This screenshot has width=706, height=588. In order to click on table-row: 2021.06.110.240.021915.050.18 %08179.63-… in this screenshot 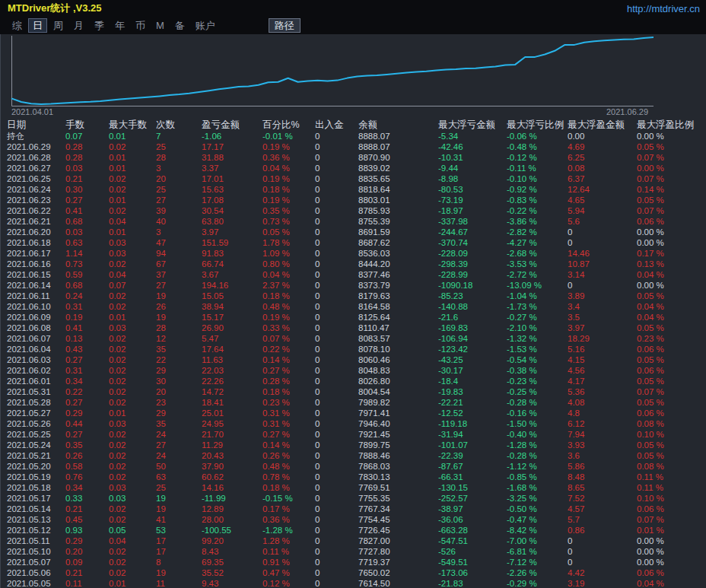, I will do `click(353, 296)`.